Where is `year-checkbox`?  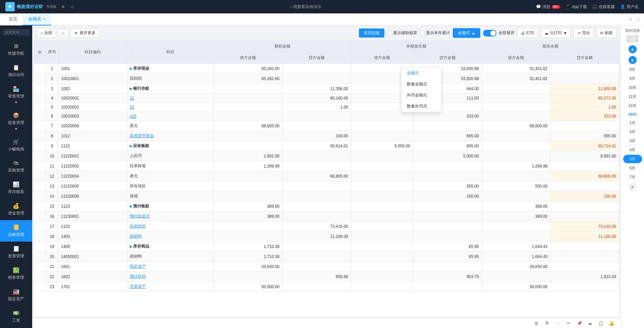 year-checkbox is located at coordinates (422, 33).